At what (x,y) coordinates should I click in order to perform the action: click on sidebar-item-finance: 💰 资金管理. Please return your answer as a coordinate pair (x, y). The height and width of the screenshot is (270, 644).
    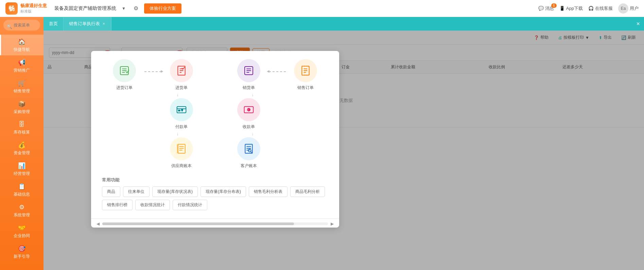
    Looking at the image, I should click on (22, 148).